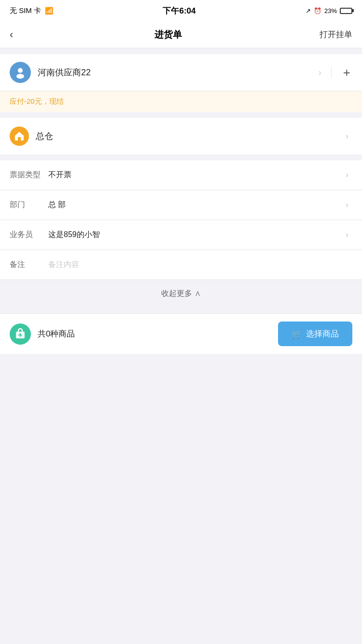  I want to click on supplier-name: 河南供应商22, so click(178, 72).